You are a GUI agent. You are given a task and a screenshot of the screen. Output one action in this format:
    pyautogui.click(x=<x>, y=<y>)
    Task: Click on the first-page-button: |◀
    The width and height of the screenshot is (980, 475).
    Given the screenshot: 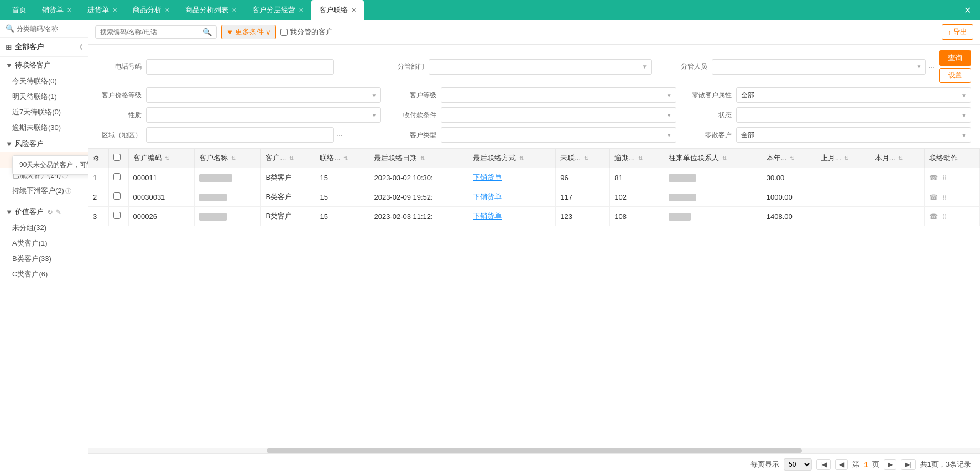 What is the action you would take?
    pyautogui.click(x=823, y=464)
    